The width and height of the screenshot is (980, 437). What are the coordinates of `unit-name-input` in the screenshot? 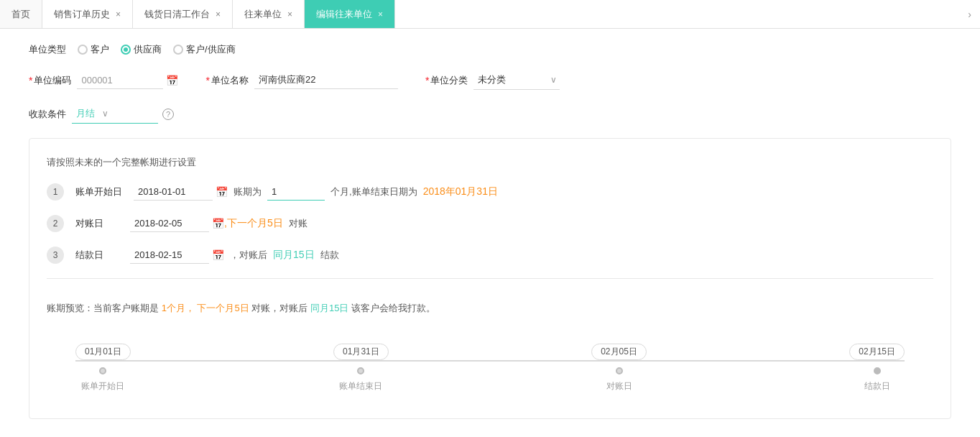 It's located at (326, 80).